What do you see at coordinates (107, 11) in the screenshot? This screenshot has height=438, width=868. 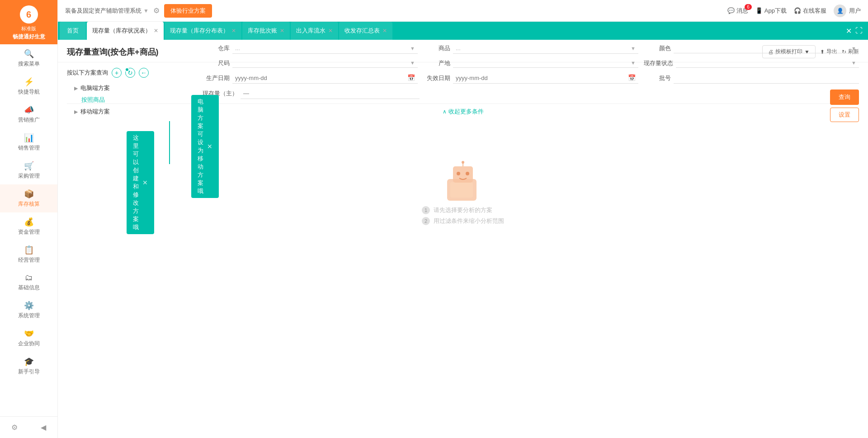 I see `system-selector: 装备及固定资产辅助管理系统 ▼` at bounding box center [107, 11].